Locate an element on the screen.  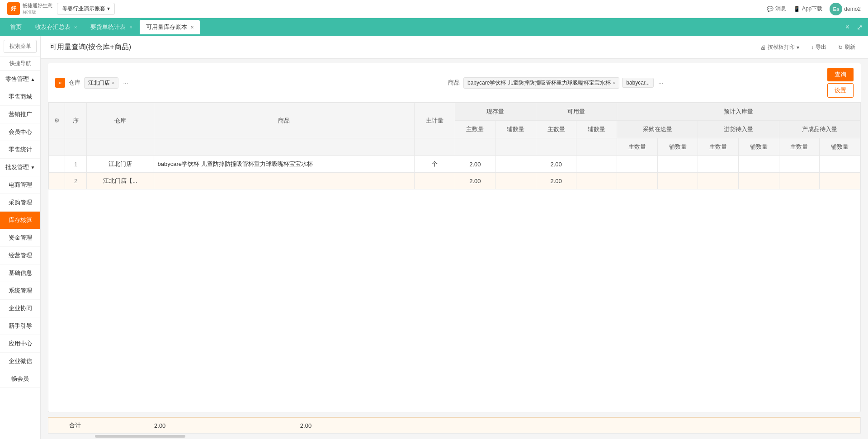
th-empty8 is located at coordinates (556, 147).